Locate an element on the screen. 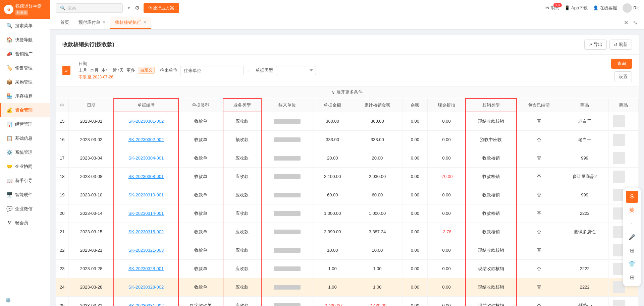 The height and width of the screenshot is (306, 644). topbar: 🔍 搜索 ▼ ⚙ 体验行业方案 ✉ 消息 99+ 📱 App下载 👤 在线客服 … is located at coordinates (347, 8).